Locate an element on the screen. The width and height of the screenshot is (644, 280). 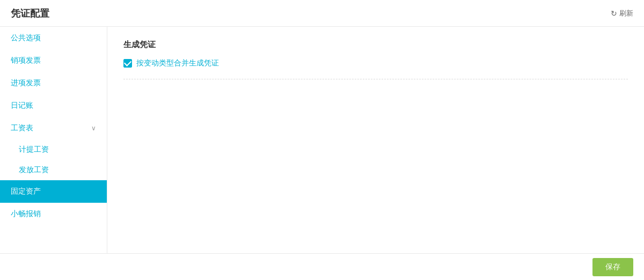
sidebar-item-payroll-calc: 计提工资 is located at coordinates (54, 150).